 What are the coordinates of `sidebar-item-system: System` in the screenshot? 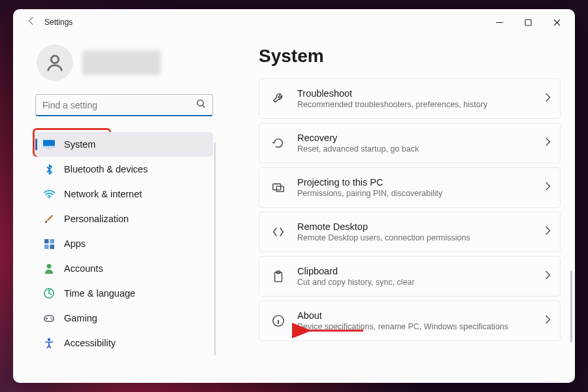 It's located at (124, 144).